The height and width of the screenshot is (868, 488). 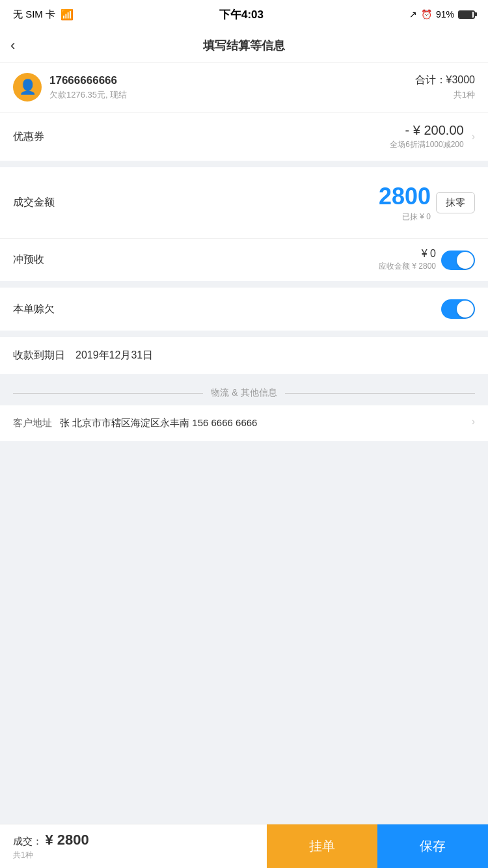 What do you see at coordinates (467, 14) in the screenshot?
I see `battery-icon` at bounding box center [467, 14].